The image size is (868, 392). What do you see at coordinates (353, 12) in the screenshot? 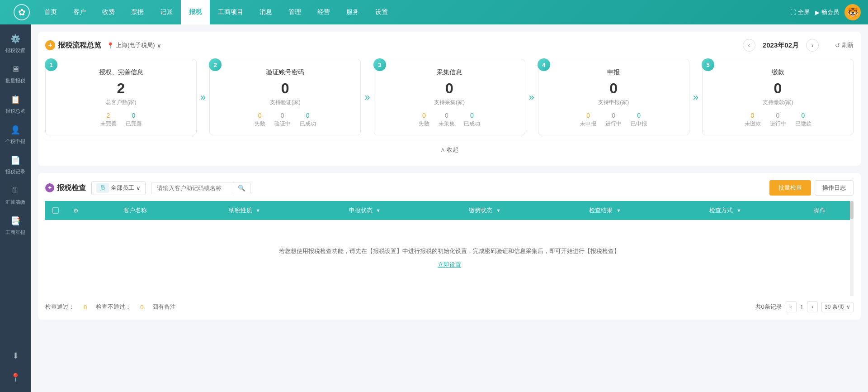
I see `nav-service: 服务` at bounding box center [353, 12].